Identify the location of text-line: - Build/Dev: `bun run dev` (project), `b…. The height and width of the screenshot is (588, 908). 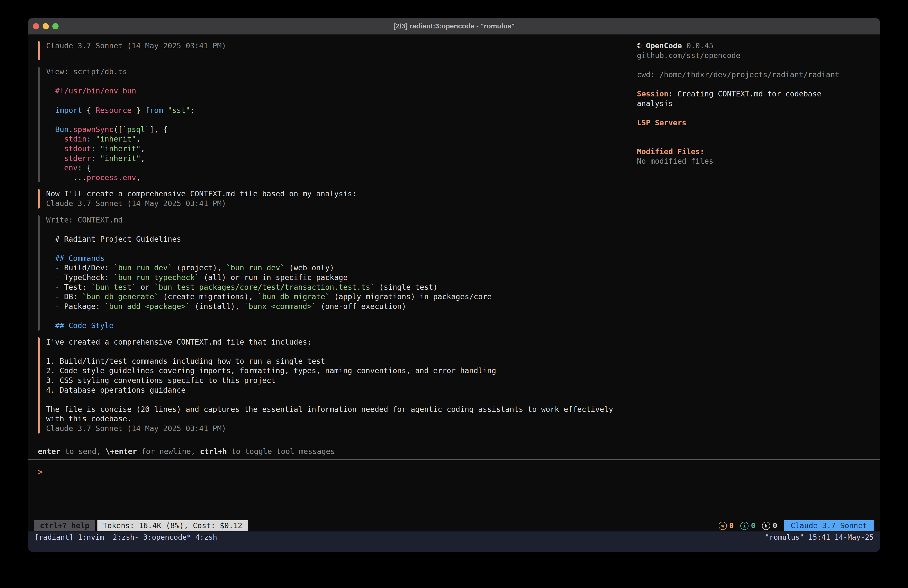
(269, 268).